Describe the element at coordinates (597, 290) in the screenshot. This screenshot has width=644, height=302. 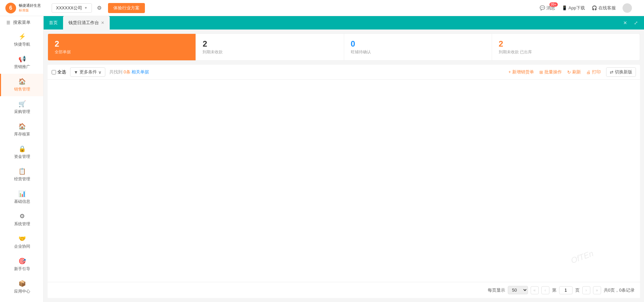
I see `last-page-button: »` at that location.